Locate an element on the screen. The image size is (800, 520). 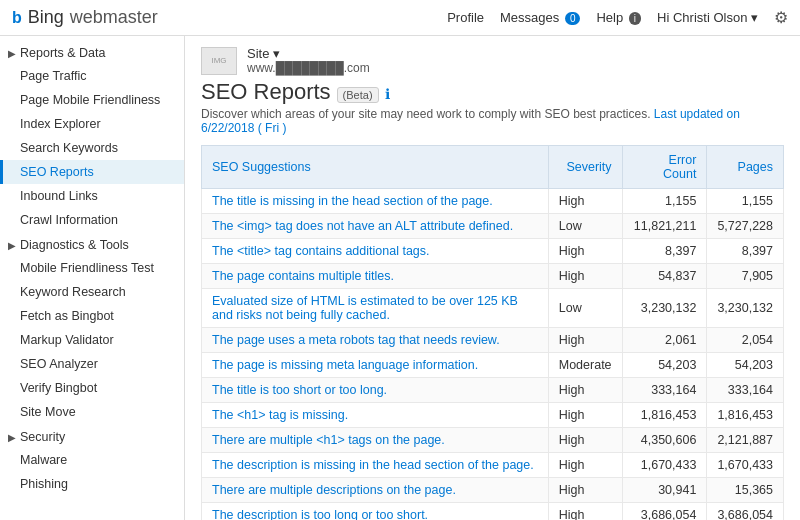
info-icon: ℹ is located at coordinates (388, 94).